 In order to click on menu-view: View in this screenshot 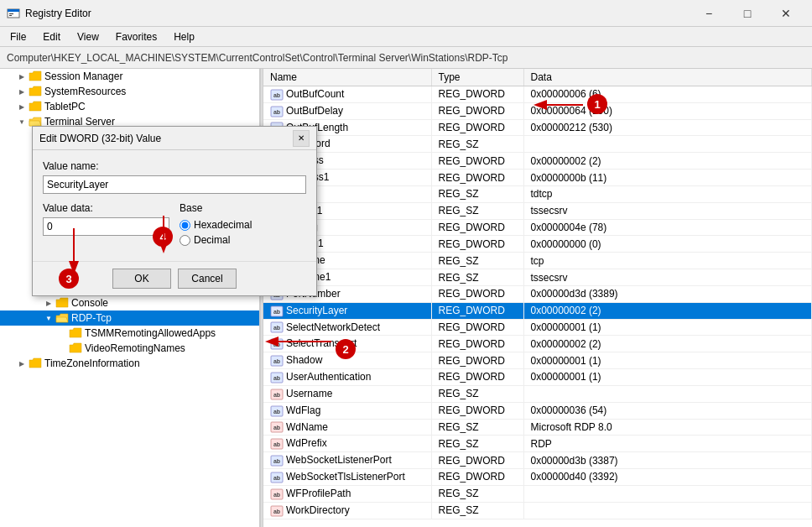, I will do `click(88, 37)`.